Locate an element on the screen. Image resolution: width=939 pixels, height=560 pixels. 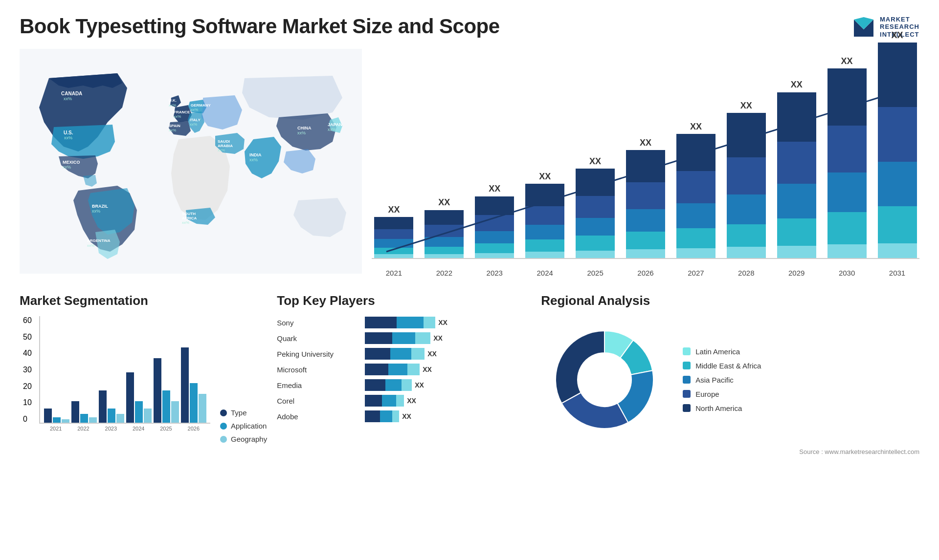
svg-text: JAPAN is located at coordinates (335, 125).